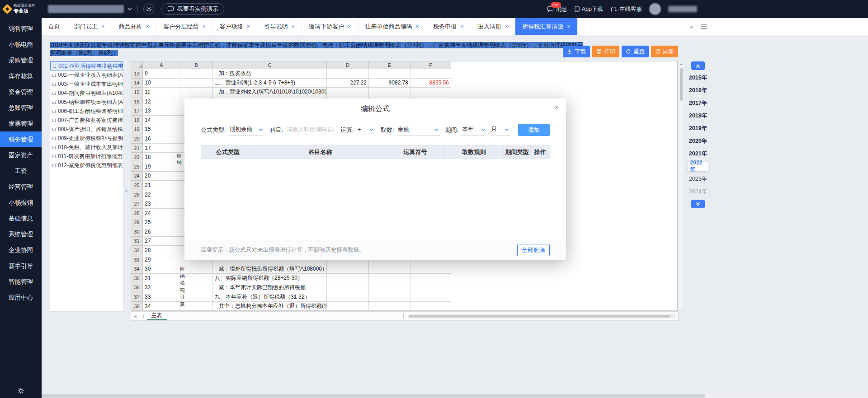 This screenshot has width=868, height=398. What do you see at coordinates (576, 52) in the screenshot?
I see `download-button: 下载` at bounding box center [576, 52].